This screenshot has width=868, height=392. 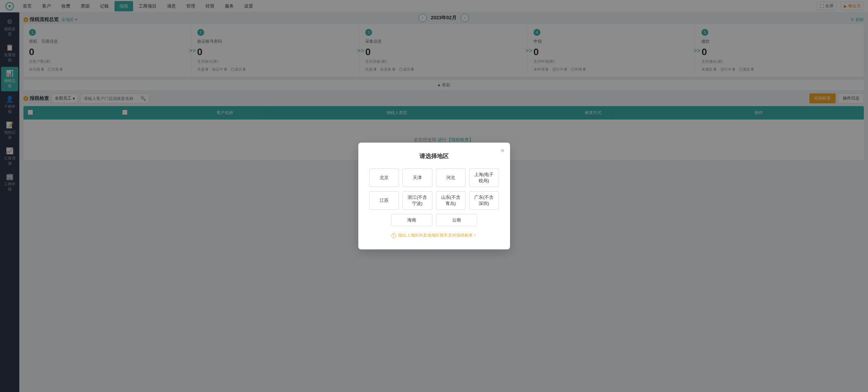 What do you see at coordinates (457, 220) in the screenshot?
I see `region-btn-云南: 云南` at bounding box center [457, 220].